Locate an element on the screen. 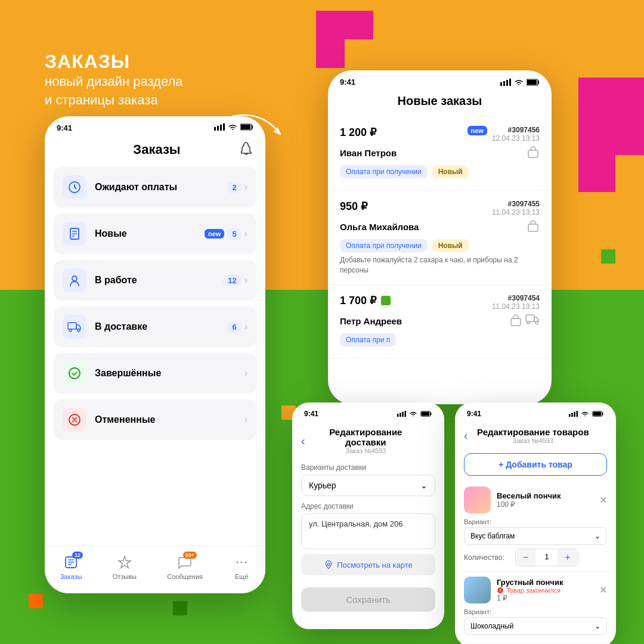 This screenshot has width=644, height=644. category-delivery: В доставке 6 › is located at coordinates (155, 327).